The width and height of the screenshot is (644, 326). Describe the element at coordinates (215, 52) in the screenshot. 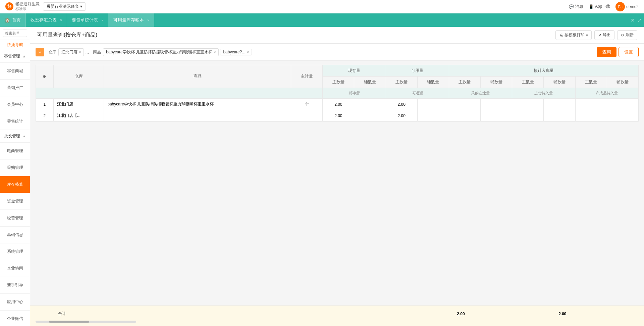

I see `product-tag-babycare-remove: ×` at that location.